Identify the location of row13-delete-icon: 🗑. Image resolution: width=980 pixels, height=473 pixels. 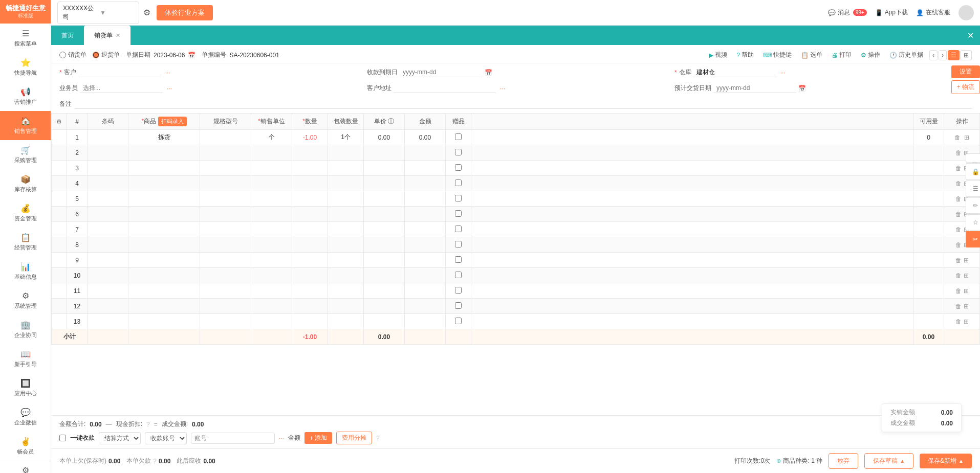
(959, 322).